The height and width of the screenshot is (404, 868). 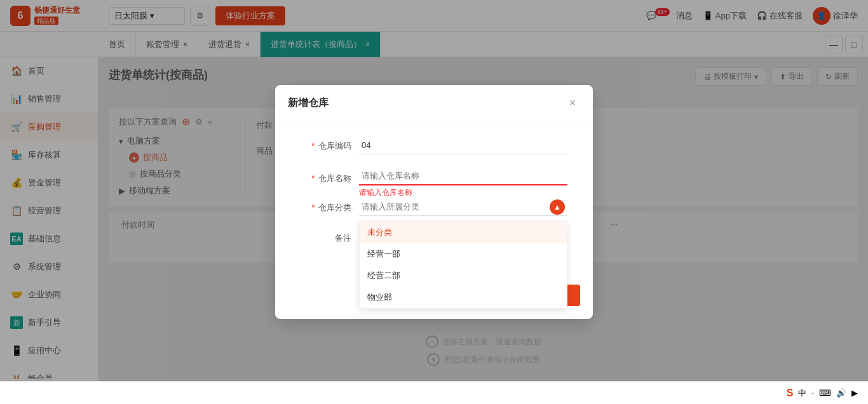 I want to click on note-label: 备注, so click(x=326, y=236).